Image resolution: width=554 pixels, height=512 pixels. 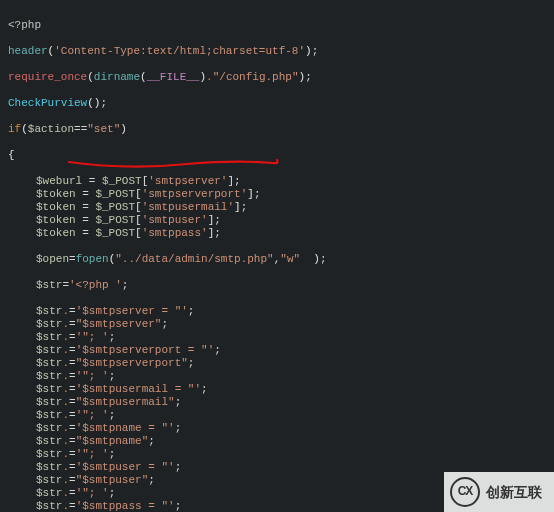 I want to click on watermark-text: 创新互联, so click(x=514, y=492).